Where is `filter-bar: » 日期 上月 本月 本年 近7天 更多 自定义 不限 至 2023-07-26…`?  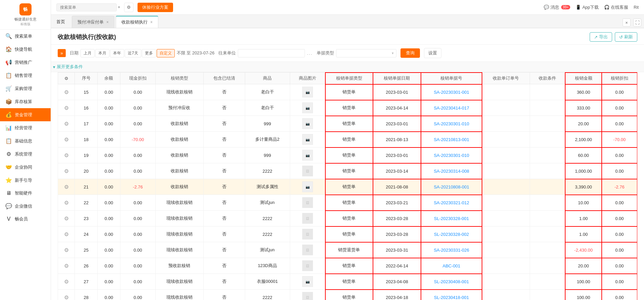 filter-bar: » 日期 上月 本月 本年 近7天 更多 自定义 不限 至 2023-07-26… is located at coordinates (347, 53).